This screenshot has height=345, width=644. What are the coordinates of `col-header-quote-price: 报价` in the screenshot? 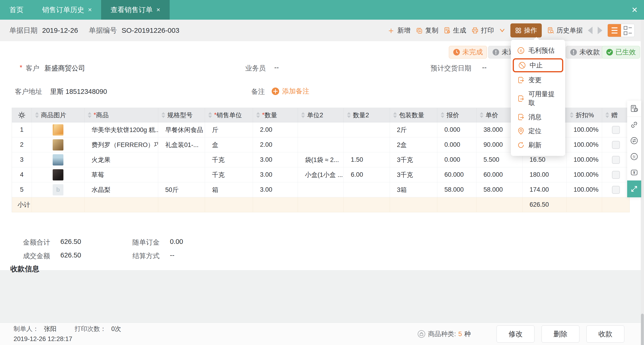 It's located at (457, 115).